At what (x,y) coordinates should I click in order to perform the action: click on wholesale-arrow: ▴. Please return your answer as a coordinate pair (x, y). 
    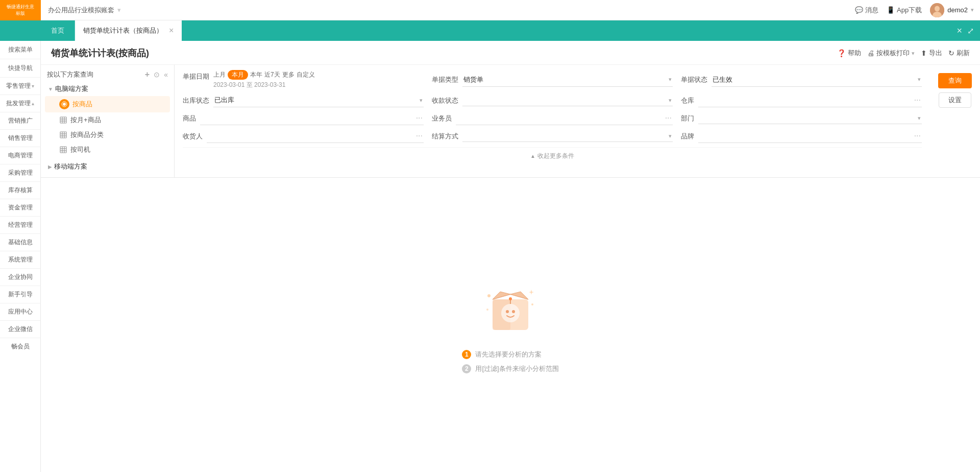
    Looking at the image, I should click on (33, 103).